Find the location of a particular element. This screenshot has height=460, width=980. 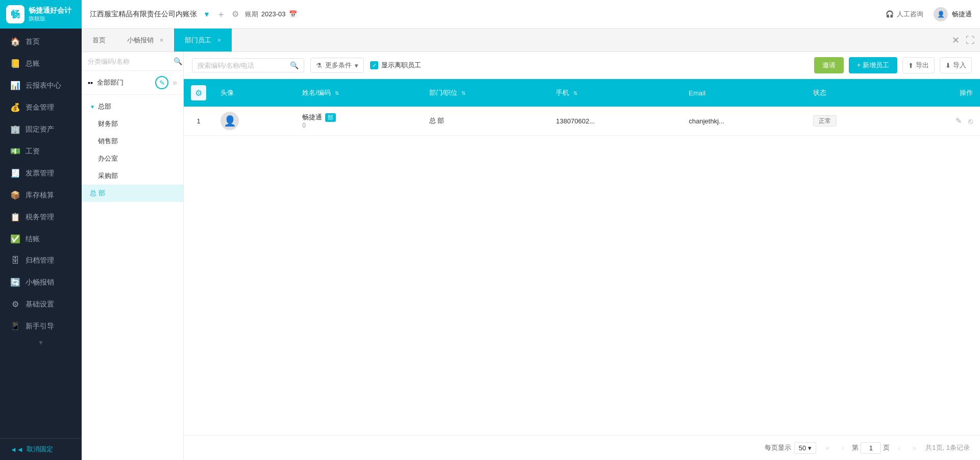

sidebar: 畅 畅捷通好会计 旗舰版 🏠首页 📒总账 📊云报表中心 💰资金管理 🏢固定资产 … is located at coordinates (41, 230).